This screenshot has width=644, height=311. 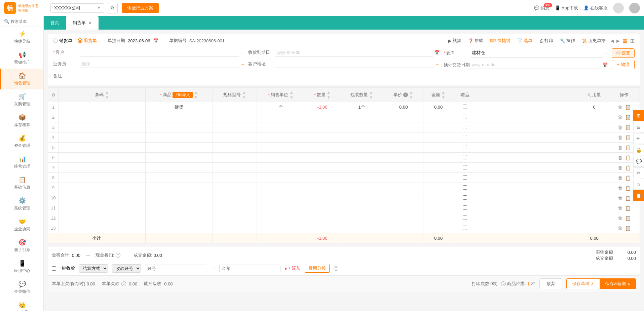 What do you see at coordinates (639, 184) in the screenshot?
I see `right-tool-star: ☆` at bounding box center [639, 184].